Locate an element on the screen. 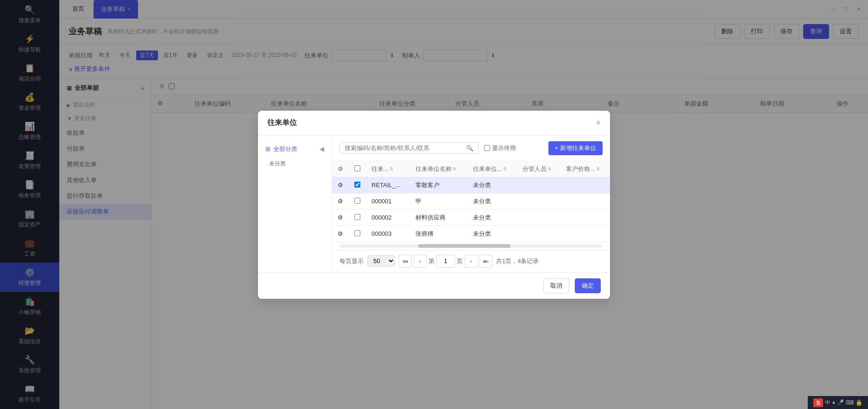 This screenshot has height=409, width=868. th-settings: ⚙ is located at coordinates (340, 170).